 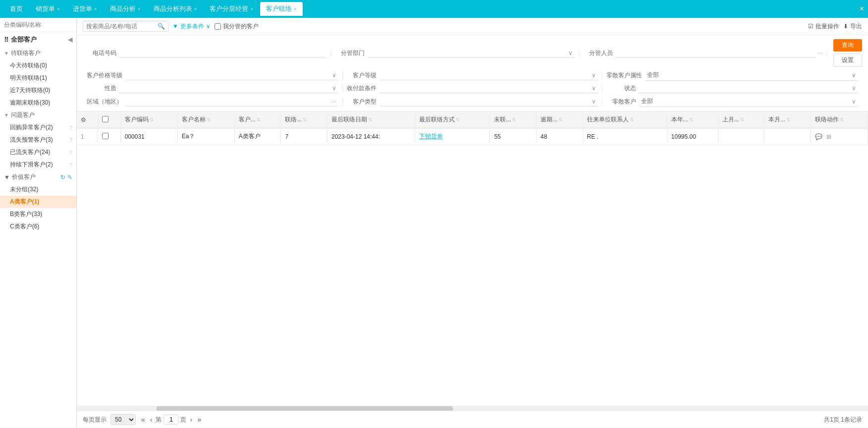 What do you see at coordinates (38, 202) in the screenshot?
I see `sidebar-item-2-1: A类客户(1)` at bounding box center [38, 202].